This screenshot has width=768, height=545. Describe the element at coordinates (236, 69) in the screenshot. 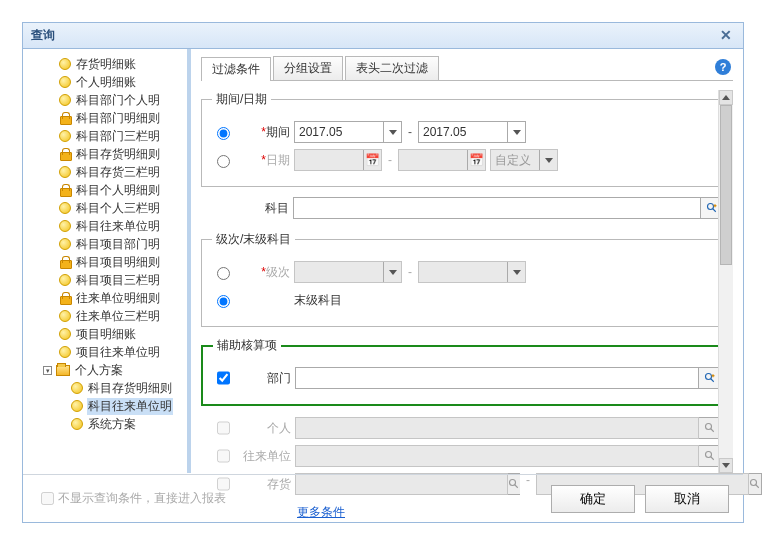

I see `tab-filter: 过滤条件` at that location.